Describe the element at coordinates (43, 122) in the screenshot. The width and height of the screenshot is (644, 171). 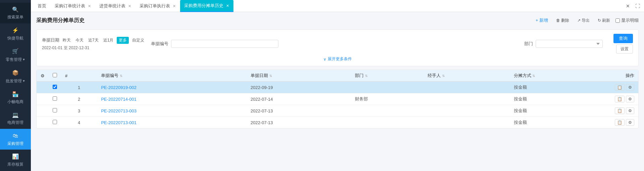
I see `row4-settings-cell` at that location.